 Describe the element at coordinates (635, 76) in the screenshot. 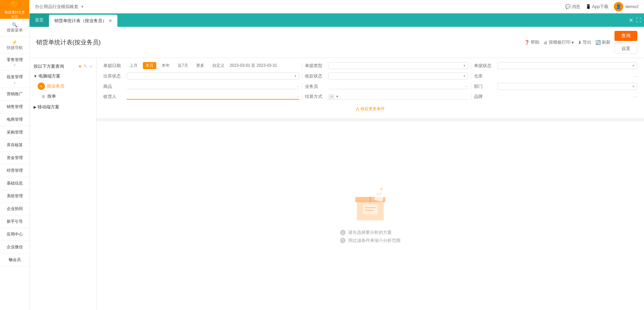

I see `warehouse-dots: ···` at that location.